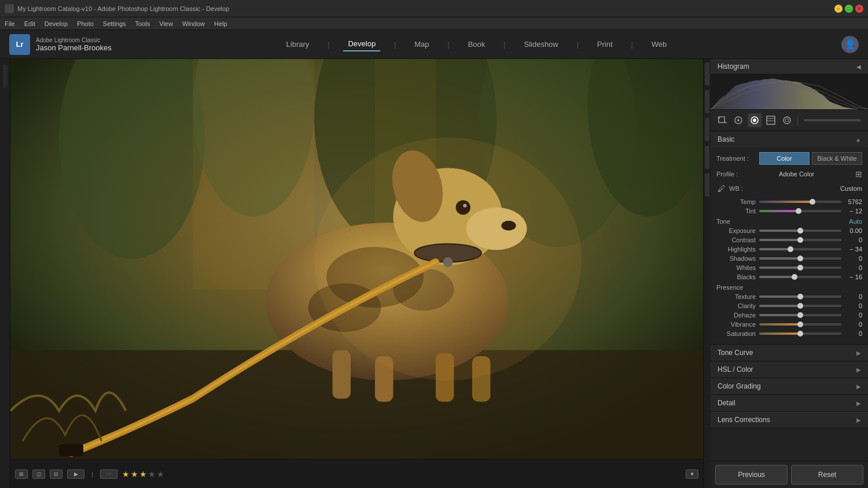 The image size is (868, 488). I want to click on filmstrip-grid-btn: ⊞, so click(21, 474).